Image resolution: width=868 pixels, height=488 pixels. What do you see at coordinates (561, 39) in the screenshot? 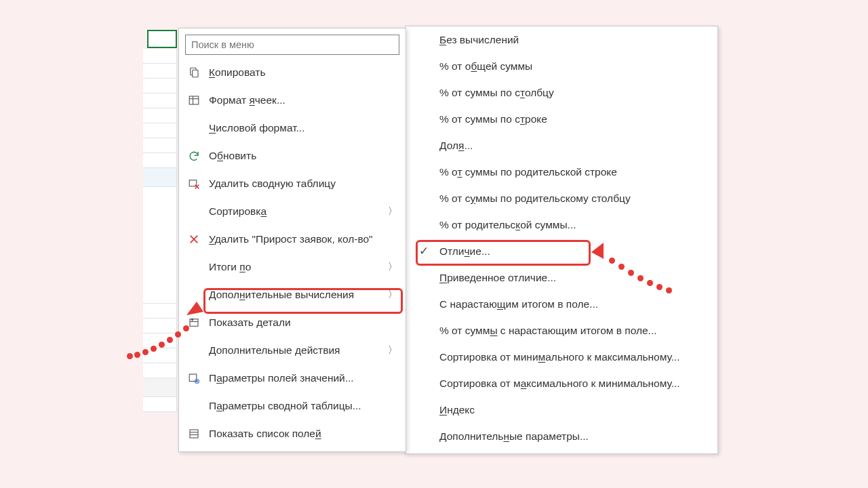
I see `sub-item-no-calc: Без вычисленийБез вычислений` at bounding box center [561, 39].